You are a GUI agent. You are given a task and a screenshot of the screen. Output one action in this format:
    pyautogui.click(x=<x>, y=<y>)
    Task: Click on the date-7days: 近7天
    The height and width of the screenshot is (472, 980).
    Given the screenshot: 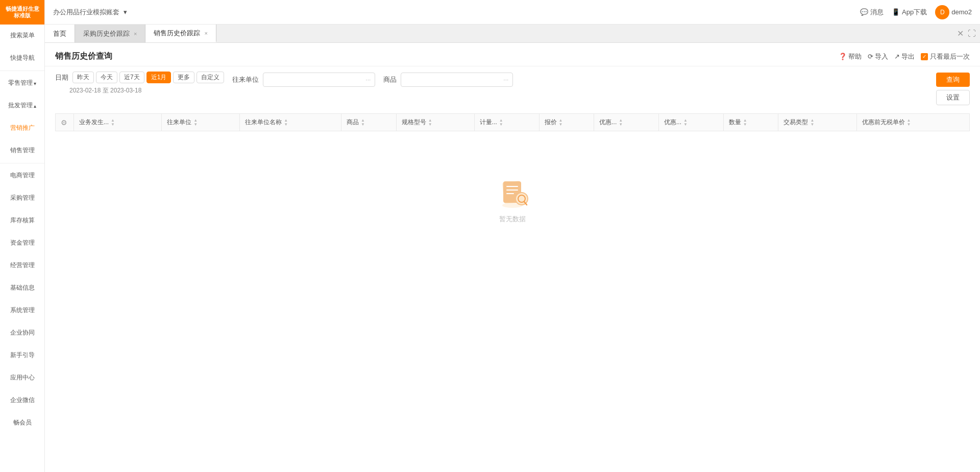 What is the action you would take?
    pyautogui.click(x=132, y=78)
    